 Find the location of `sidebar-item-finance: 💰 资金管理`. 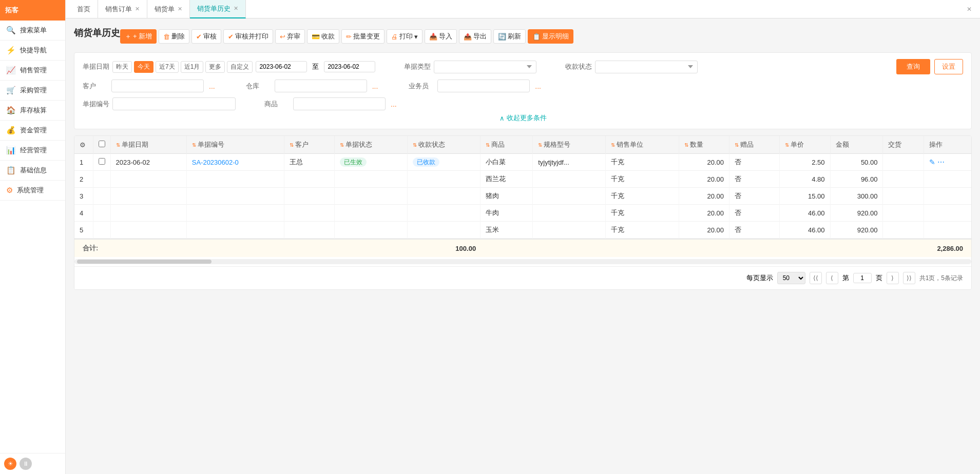

sidebar-item-finance: 💰 资金管理 is located at coordinates (33, 130).